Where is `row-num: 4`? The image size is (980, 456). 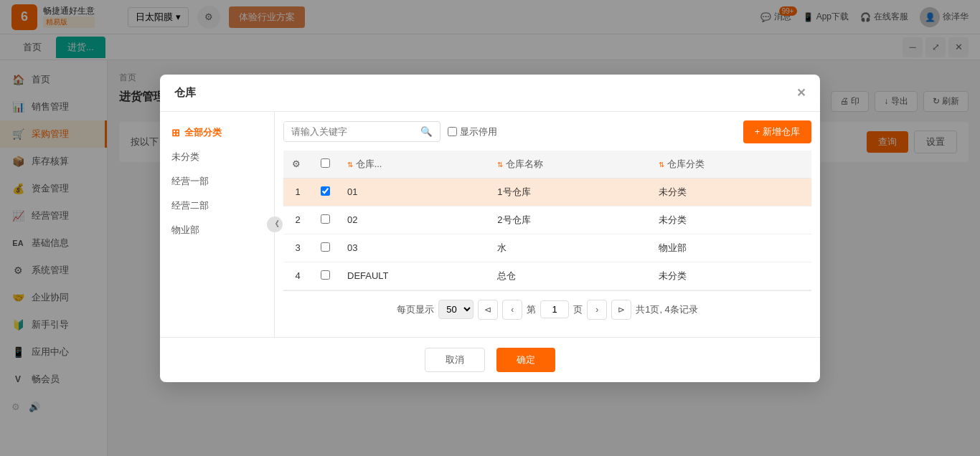
row-num: 4 is located at coordinates (298, 275).